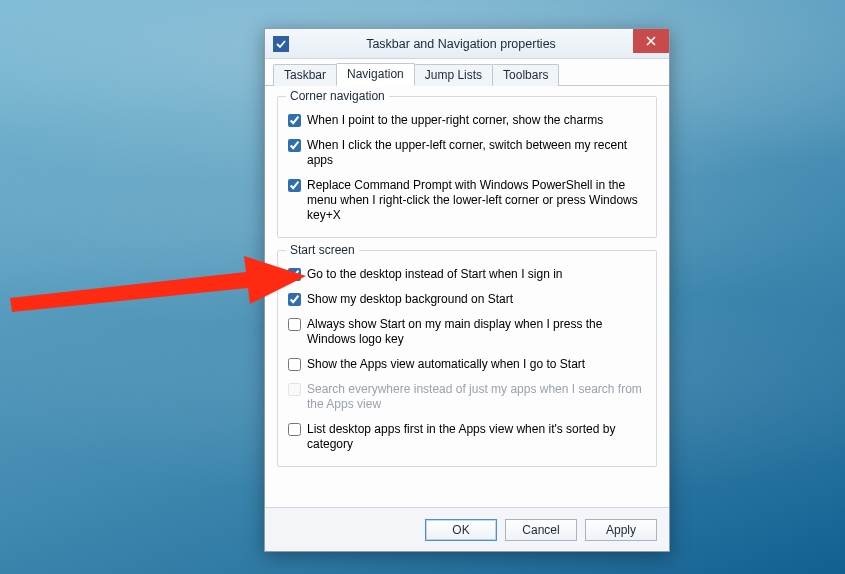  Describe the element at coordinates (467, 44) in the screenshot. I see `titlebar: Taskbar and Navigation properties` at that location.